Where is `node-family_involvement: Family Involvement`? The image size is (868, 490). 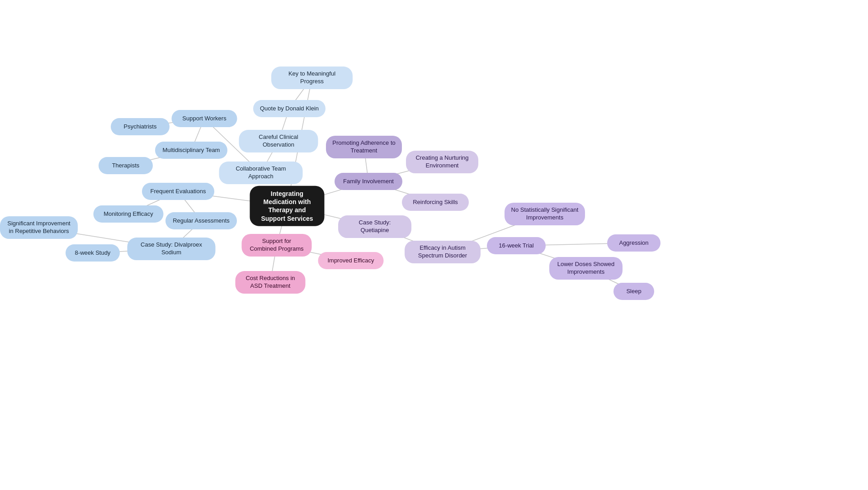
node-family_involvement: Family Involvement is located at coordinates (368, 181).